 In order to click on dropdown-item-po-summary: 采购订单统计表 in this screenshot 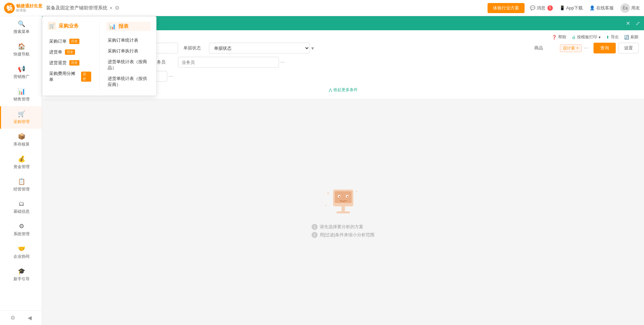, I will do `click(129, 40)`.